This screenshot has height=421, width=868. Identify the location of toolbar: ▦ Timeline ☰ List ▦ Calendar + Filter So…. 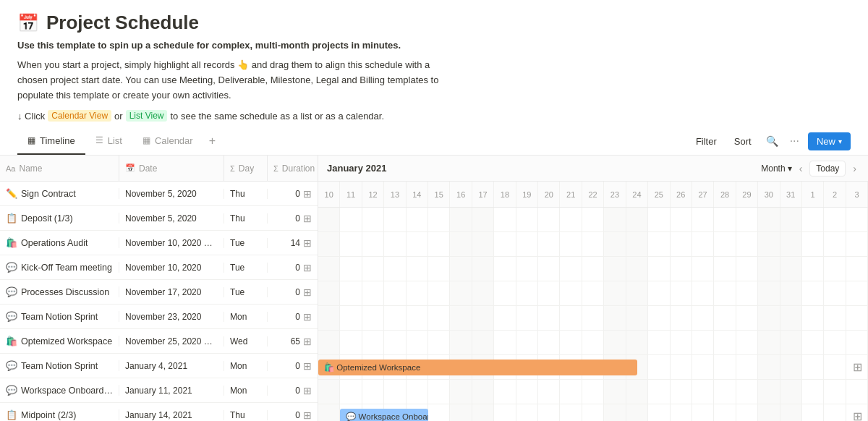
(434, 142).